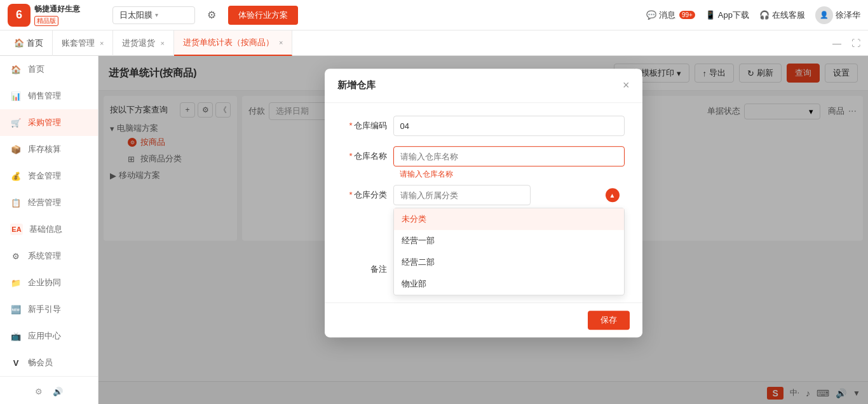 The width and height of the screenshot is (868, 404). Describe the element at coordinates (83, 43) in the screenshot. I see `tab-account: 账套管理 ×` at that location.